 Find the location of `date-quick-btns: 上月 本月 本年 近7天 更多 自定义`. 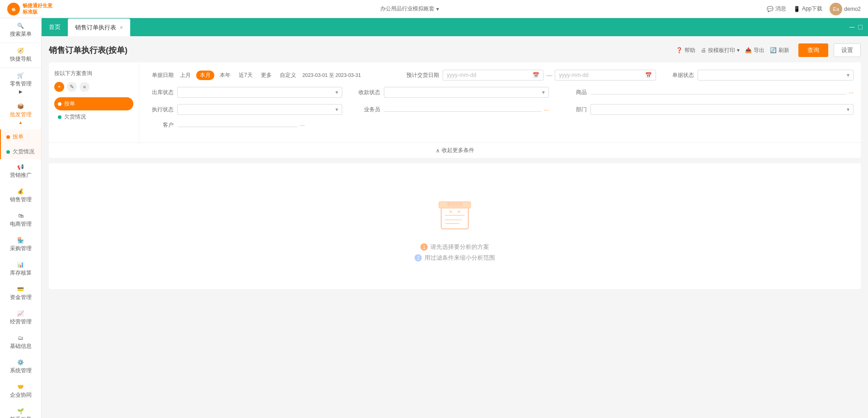

date-quick-btns: 上月 本月 本年 近7天 更多 自定义 is located at coordinates (238, 75).